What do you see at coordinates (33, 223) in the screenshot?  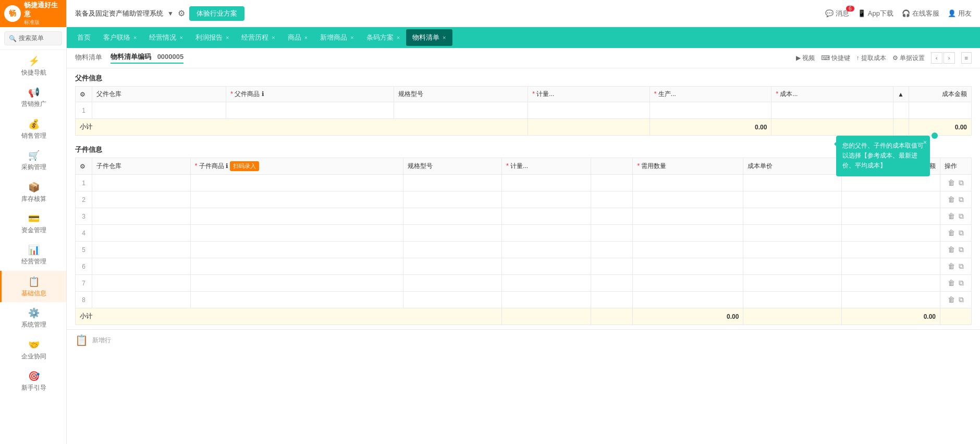 I see `sidebar-item-finance: 💳 资金管理` at bounding box center [33, 223].